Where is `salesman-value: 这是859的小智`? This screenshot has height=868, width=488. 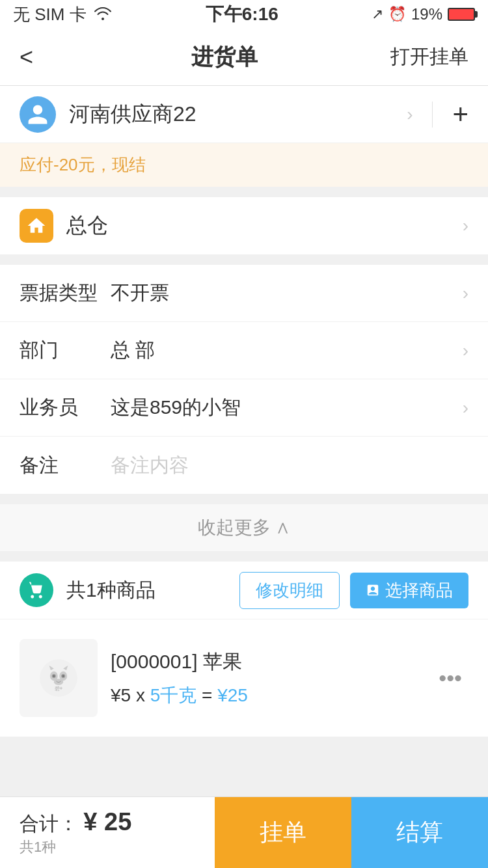 salesman-value: 这是859的小智 is located at coordinates (286, 407).